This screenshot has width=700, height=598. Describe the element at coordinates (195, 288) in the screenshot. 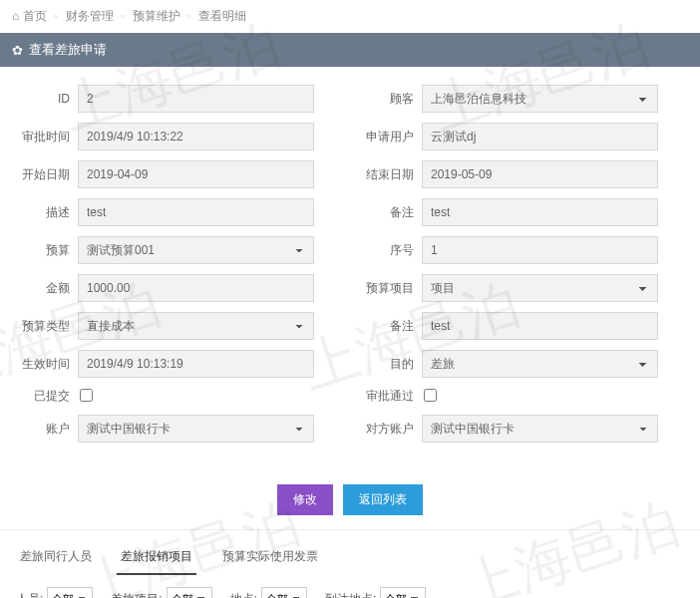

I see `input-amount` at that location.